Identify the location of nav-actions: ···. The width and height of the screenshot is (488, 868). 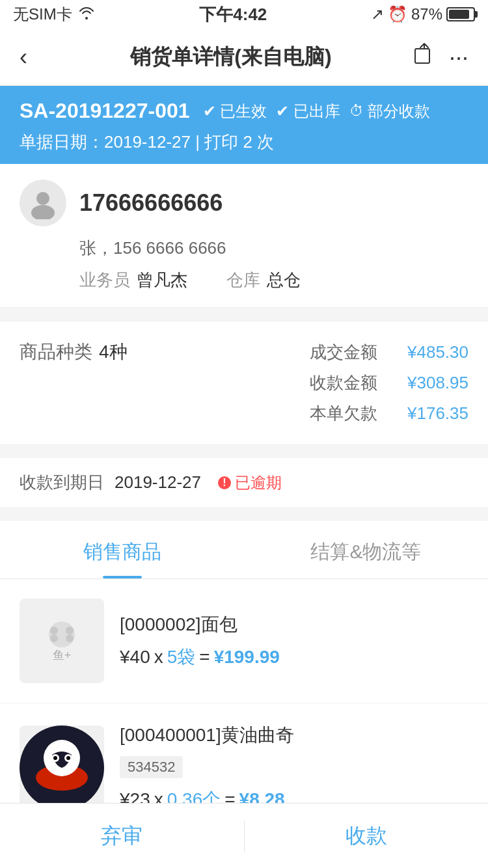
(436, 57).